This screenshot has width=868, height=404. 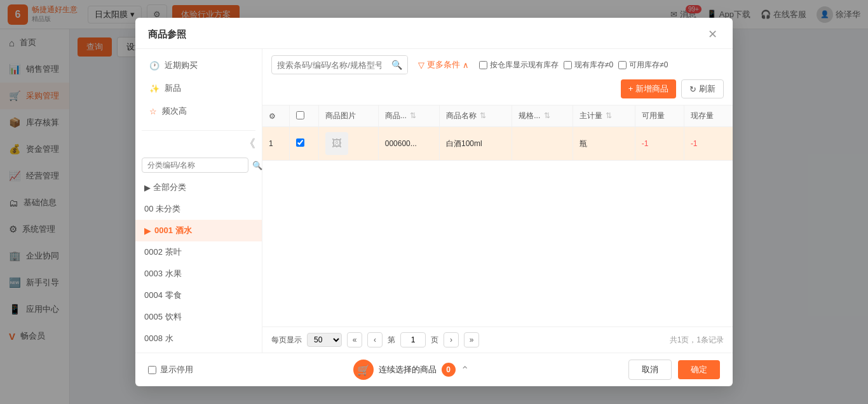 I want to click on table-header-row: ⚙ 商品图片 商品... ⇅, so click(x=498, y=116).